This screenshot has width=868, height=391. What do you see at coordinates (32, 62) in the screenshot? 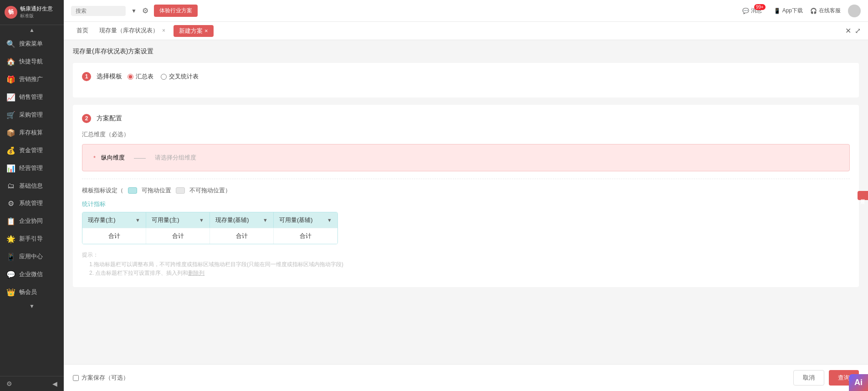
I see `sidebar-item-quicknav: 🏠 快捷导航` at bounding box center [32, 62].